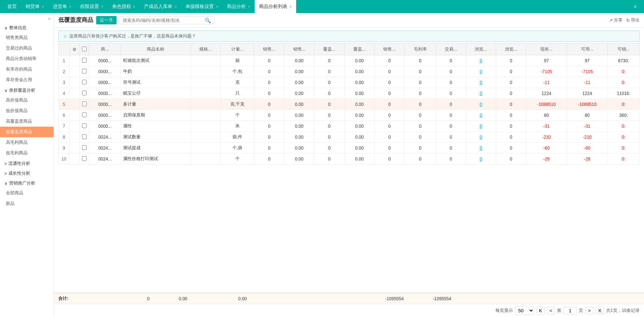  I want to click on window-close-button: ×, so click(635, 7).